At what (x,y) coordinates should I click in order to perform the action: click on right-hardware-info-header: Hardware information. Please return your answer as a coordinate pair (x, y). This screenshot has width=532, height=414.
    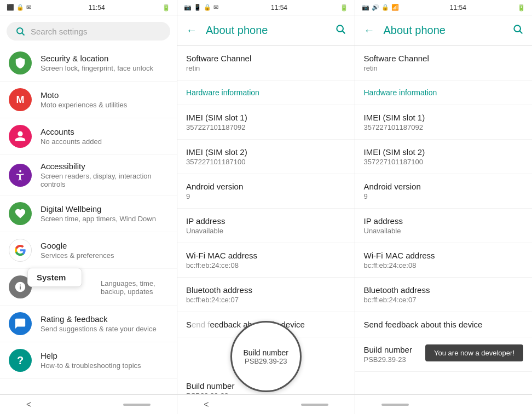
    Looking at the image, I should click on (444, 93).